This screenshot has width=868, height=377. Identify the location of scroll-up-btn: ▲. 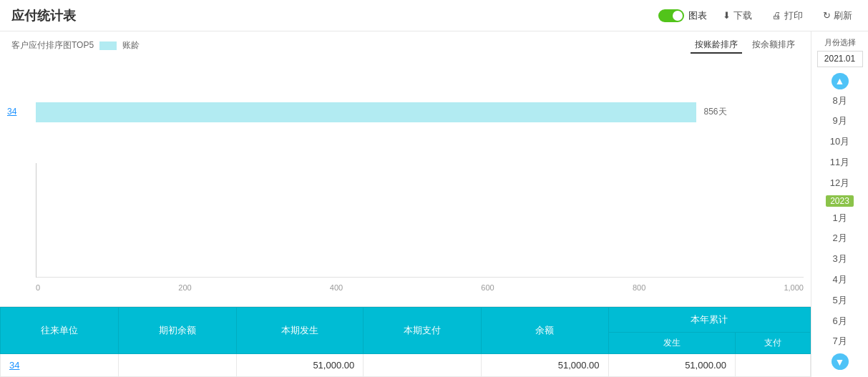
(840, 82).